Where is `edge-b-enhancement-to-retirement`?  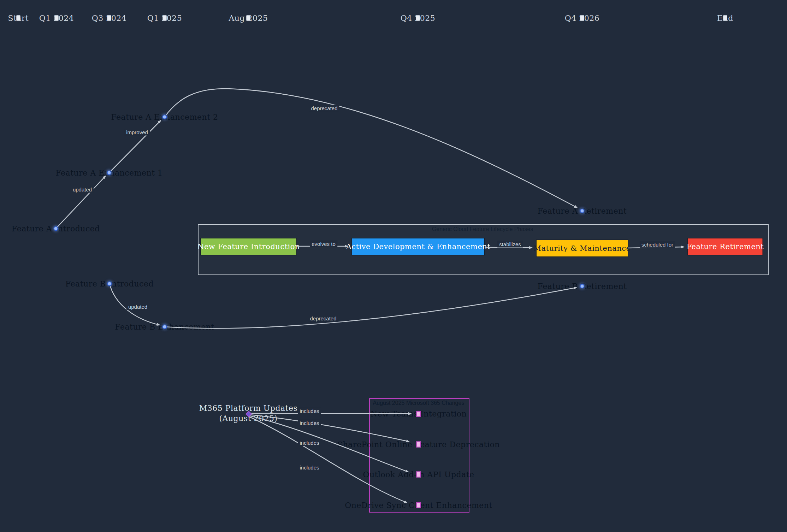
edge-b-enhancement-to-retirement is located at coordinates (371, 308).